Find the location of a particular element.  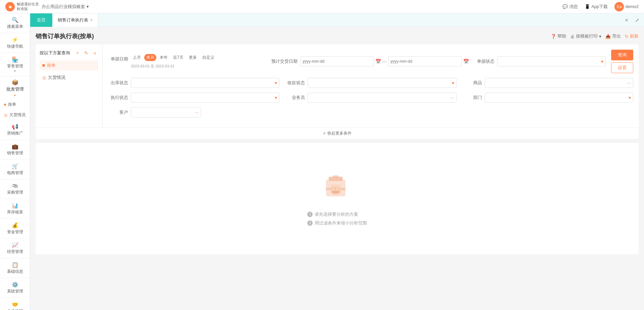

filter-left-panel: 按以下方案查询 ＋ ✎ « 按单 ◎ is located at coordinates (69, 86).